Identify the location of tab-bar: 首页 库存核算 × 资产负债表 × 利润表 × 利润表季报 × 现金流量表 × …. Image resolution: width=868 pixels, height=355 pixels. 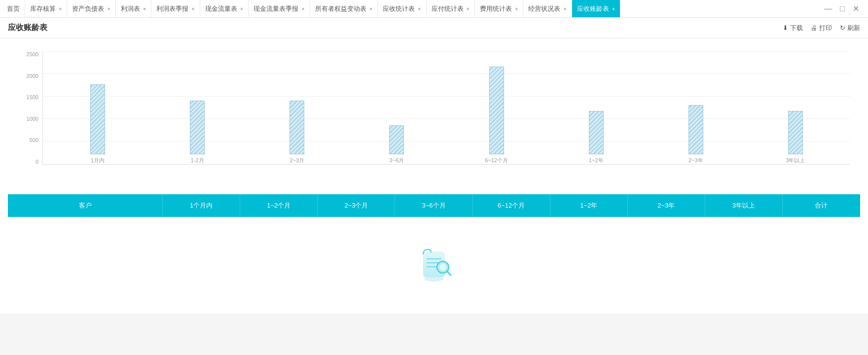
(434, 9).